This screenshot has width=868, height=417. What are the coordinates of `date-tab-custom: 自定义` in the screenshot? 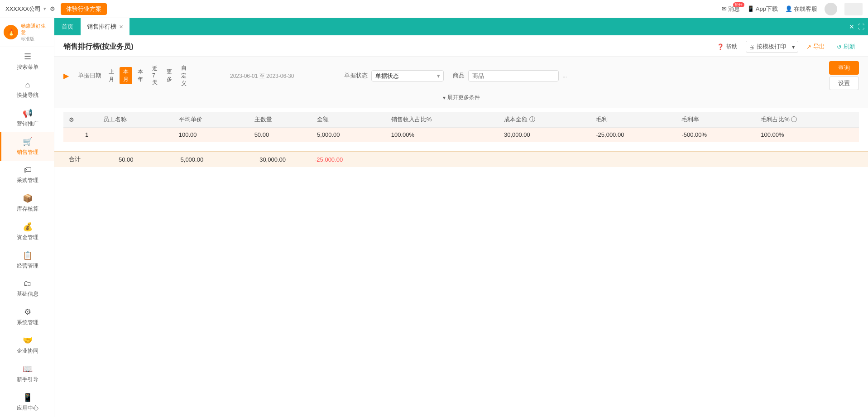 It's located at (184, 76).